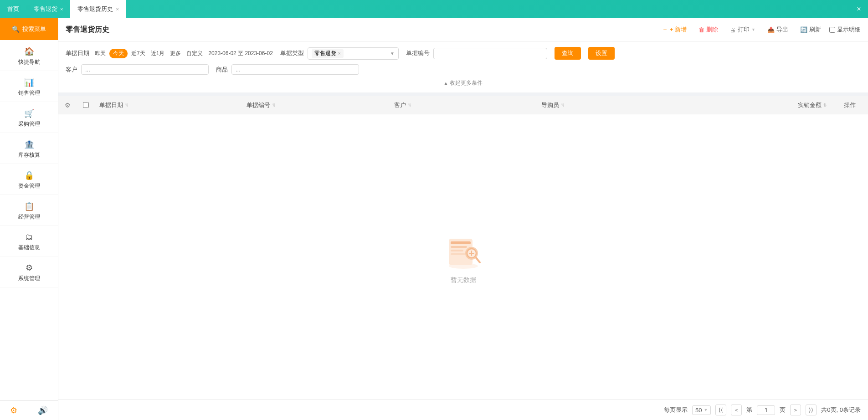  I want to click on date-btn-1month: 近1月, so click(158, 54).